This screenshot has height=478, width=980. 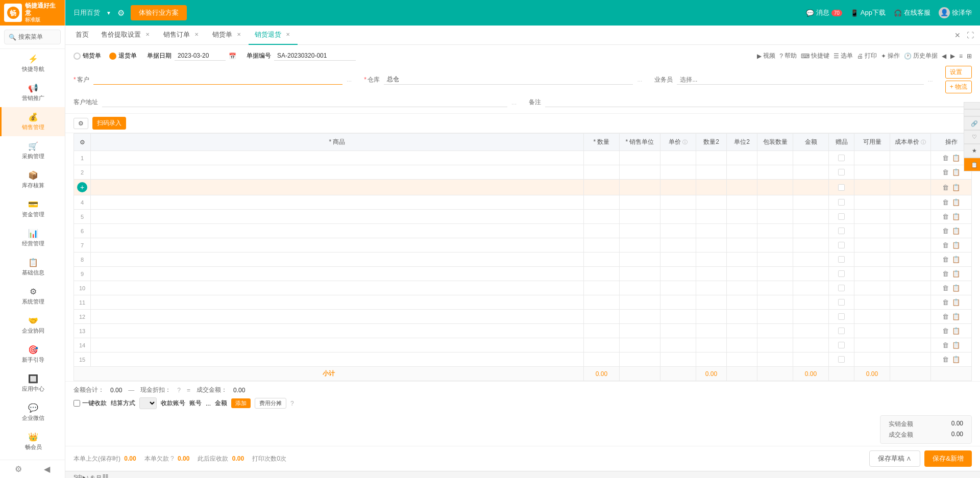 What do you see at coordinates (514, 103) in the screenshot?
I see `address-expand-icon: ...` at bounding box center [514, 103].